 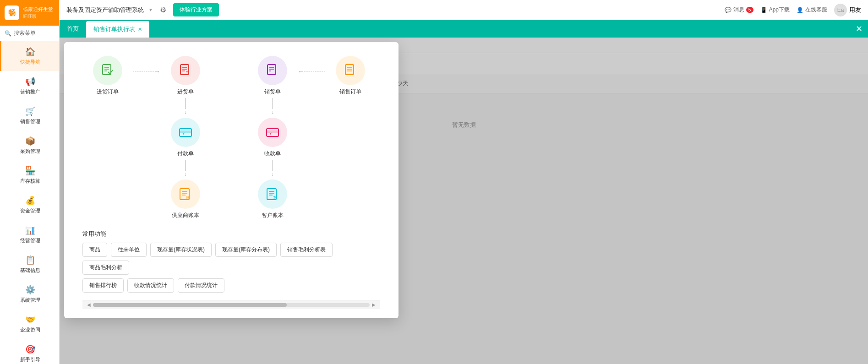 What do you see at coordinates (764, 10) in the screenshot?
I see `download-icon: 📱` at bounding box center [764, 10].